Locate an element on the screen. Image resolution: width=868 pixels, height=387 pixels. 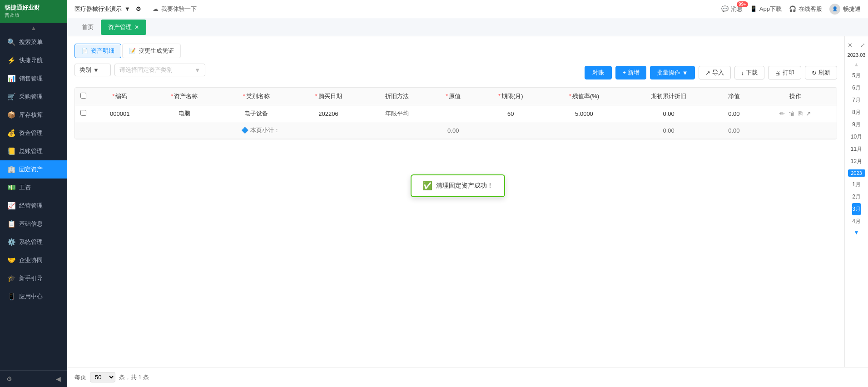
sidebar-item-system: ⚙️系统管理 is located at coordinates (34, 242).